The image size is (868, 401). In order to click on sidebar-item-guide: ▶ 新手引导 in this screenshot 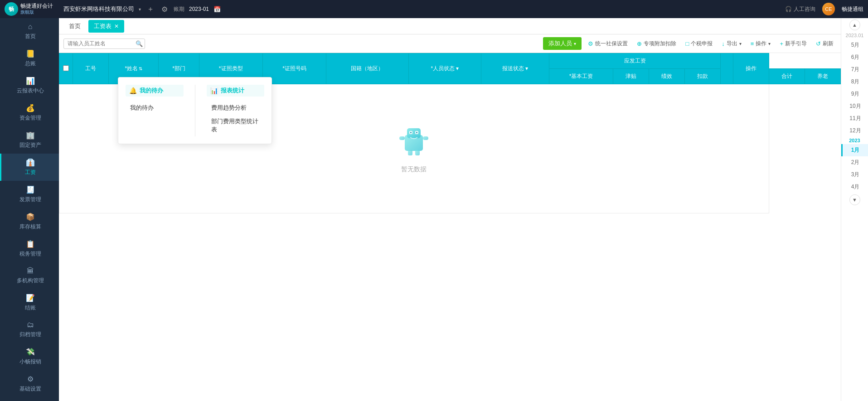, I will do `click(29, 399)`.